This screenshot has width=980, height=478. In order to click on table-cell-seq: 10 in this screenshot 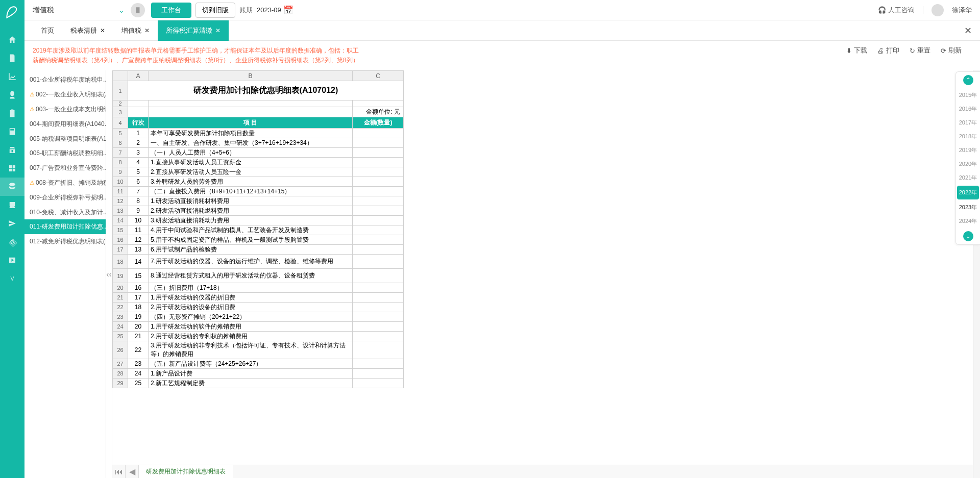, I will do `click(138, 220)`.